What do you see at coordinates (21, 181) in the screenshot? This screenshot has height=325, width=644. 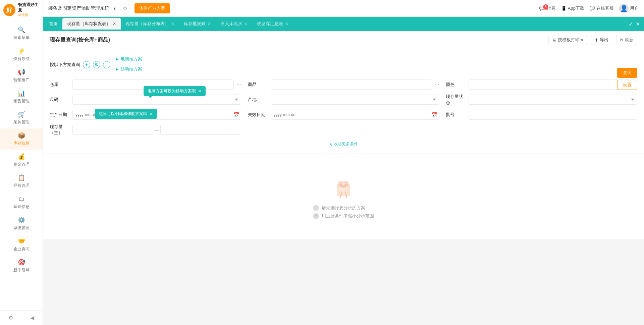 I see `sidebar-item-operations: 📋 经营管理` at bounding box center [21, 181].